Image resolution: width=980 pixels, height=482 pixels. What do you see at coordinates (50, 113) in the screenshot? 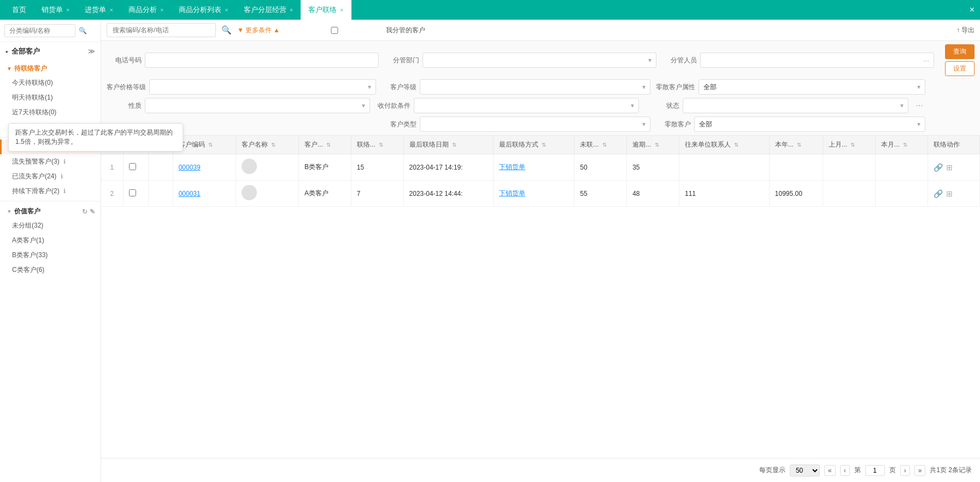
I see `sidebar-7days-pending: 近7天待联络(0)` at bounding box center [50, 113].